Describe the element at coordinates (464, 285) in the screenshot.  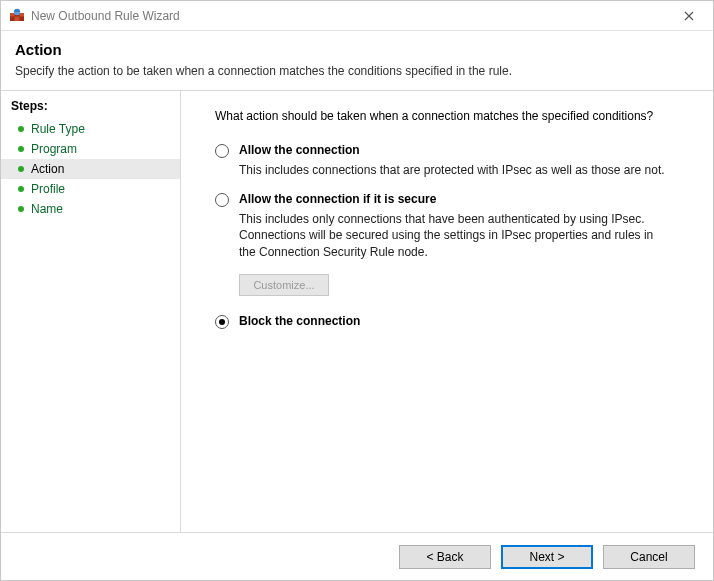
I see `customize-row: Customize...` at that location.